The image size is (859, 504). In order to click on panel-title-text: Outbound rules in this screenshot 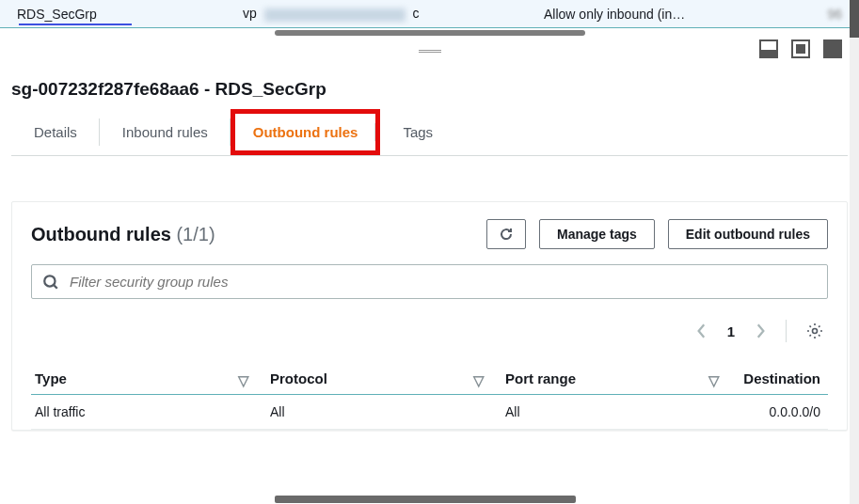, I will do `click(102, 234)`.